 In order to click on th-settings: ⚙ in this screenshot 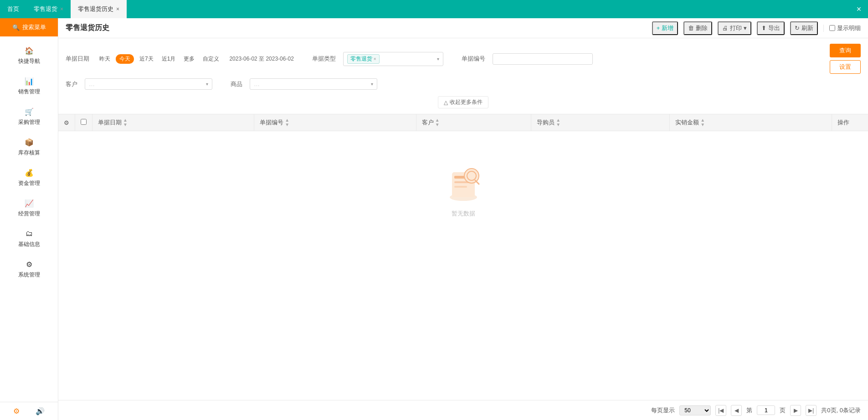, I will do `click(67, 123)`.